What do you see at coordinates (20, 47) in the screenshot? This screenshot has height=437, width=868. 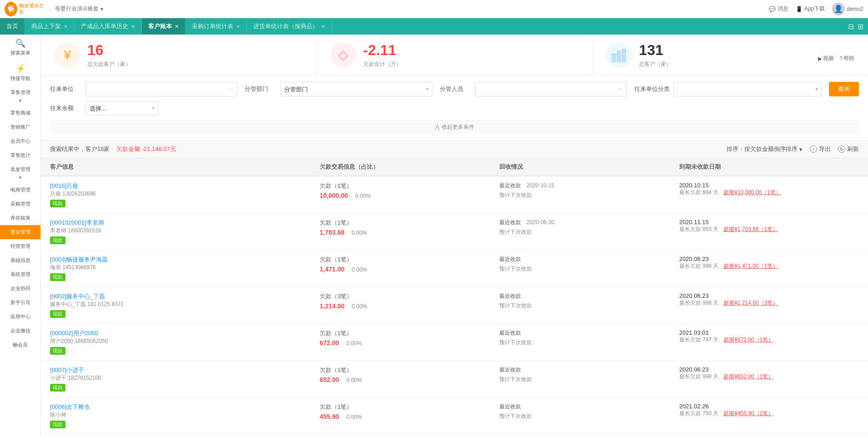 I see `sidebar-search: 🔍 搜索菜单` at bounding box center [20, 47].